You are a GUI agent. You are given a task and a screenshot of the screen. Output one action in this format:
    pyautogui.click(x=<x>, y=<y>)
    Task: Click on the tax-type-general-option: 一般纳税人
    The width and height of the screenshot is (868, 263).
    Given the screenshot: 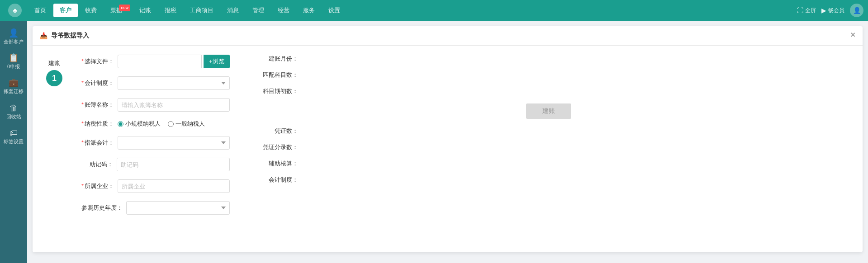 What is the action you would take?
    pyautogui.click(x=186, y=124)
    